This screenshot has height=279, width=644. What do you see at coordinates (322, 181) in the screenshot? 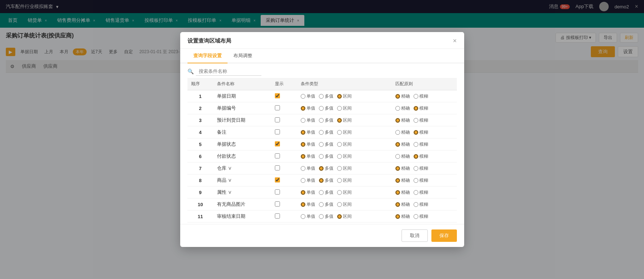
I see `table-row: 8商品 ∨单值多值区间精确模糊` at bounding box center [322, 181].